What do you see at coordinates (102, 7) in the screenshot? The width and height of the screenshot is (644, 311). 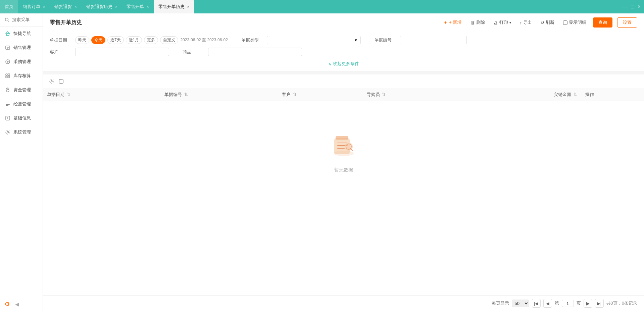 I see `tab-return-history: 销货退货历史 ×` at bounding box center [102, 7].